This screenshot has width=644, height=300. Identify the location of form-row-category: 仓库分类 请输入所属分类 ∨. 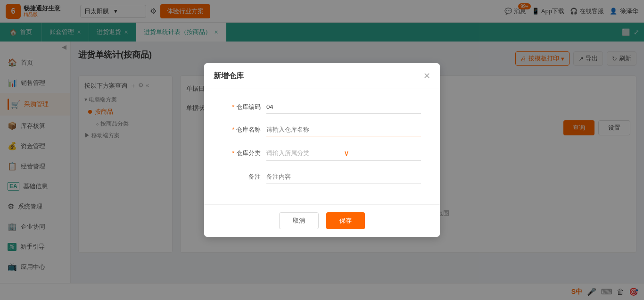
(322, 153).